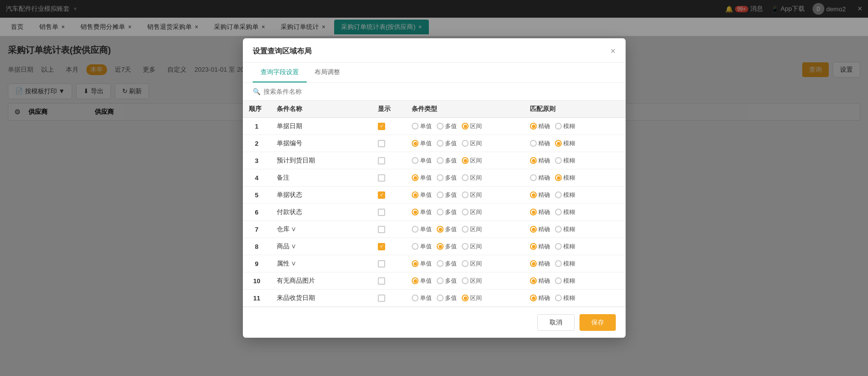 The width and height of the screenshot is (868, 376). Describe the element at coordinates (556, 322) in the screenshot. I see `cancel-button: 取消` at that location.